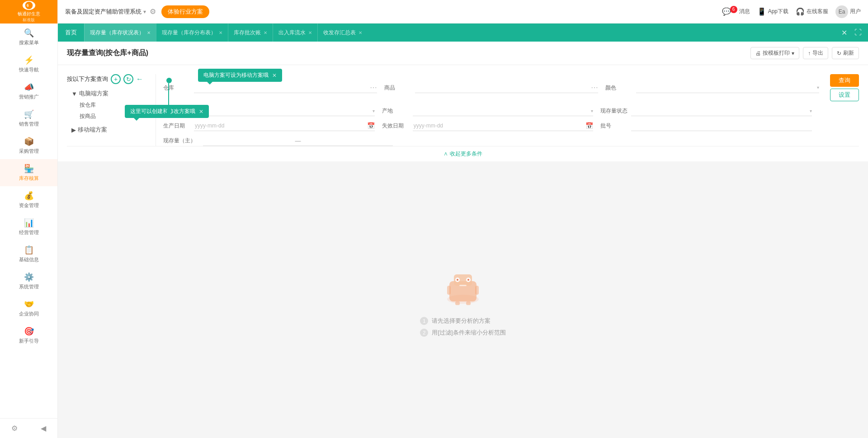 The image size is (868, 438). What do you see at coordinates (845, 53) in the screenshot?
I see `refresh-button: ↻ 刷新` at bounding box center [845, 53].